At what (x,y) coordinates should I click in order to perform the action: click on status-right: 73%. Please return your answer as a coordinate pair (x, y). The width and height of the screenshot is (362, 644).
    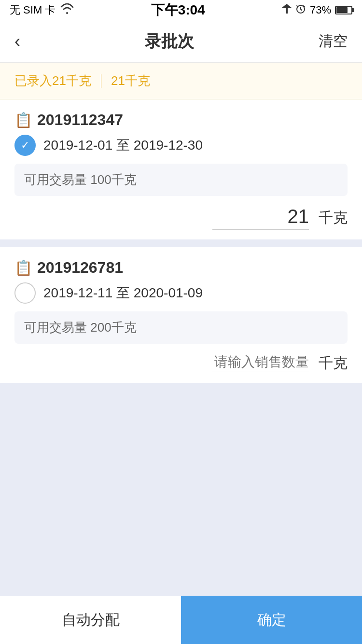
    Looking at the image, I should click on (317, 10).